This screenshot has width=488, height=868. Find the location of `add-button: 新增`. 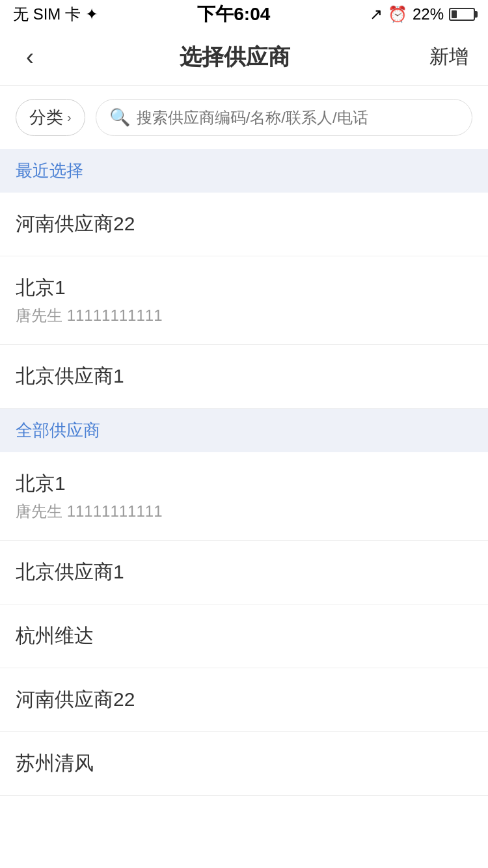

add-button: 新增 is located at coordinates (449, 57).